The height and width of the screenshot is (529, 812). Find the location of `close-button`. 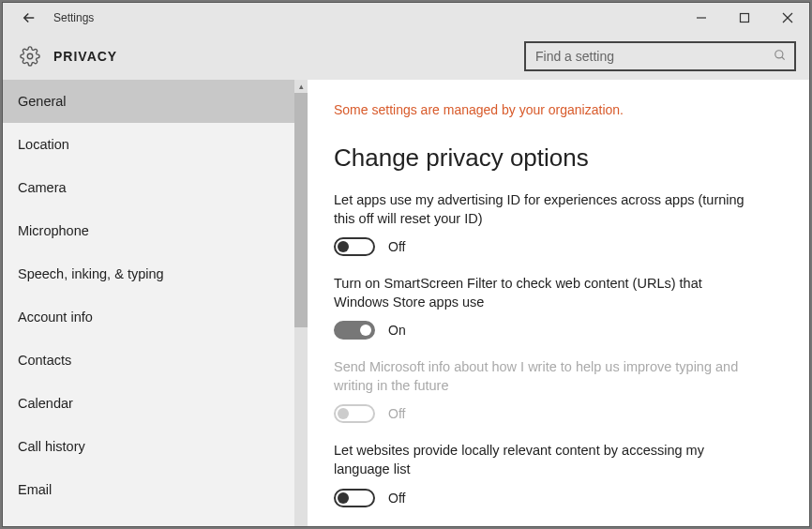

close-button is located at coordinates (788, 18).